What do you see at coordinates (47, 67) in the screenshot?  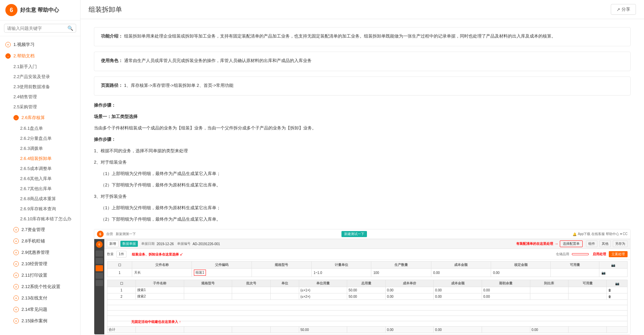 I see `sidebar-item-2-1: 2.1新手入门` at bounding box center [47, 67].